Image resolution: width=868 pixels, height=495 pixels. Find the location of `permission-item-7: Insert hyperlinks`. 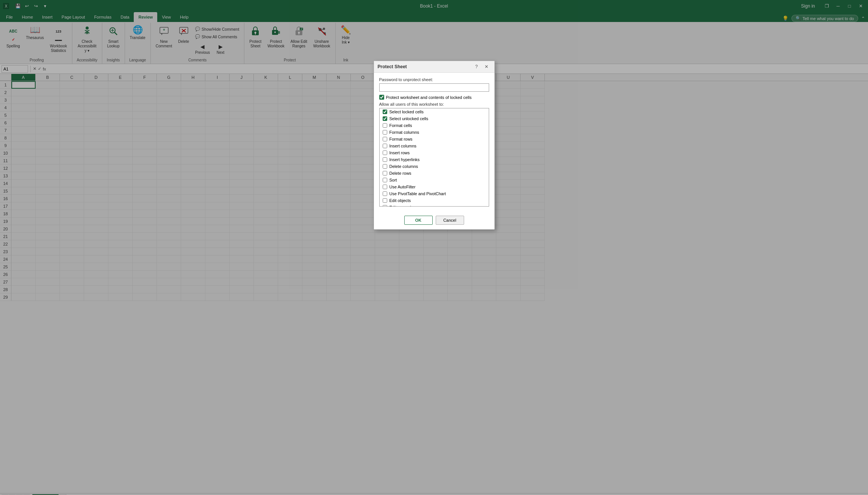

permission-item-7: Insert hyperlinks is located at coordinates (434, 160).